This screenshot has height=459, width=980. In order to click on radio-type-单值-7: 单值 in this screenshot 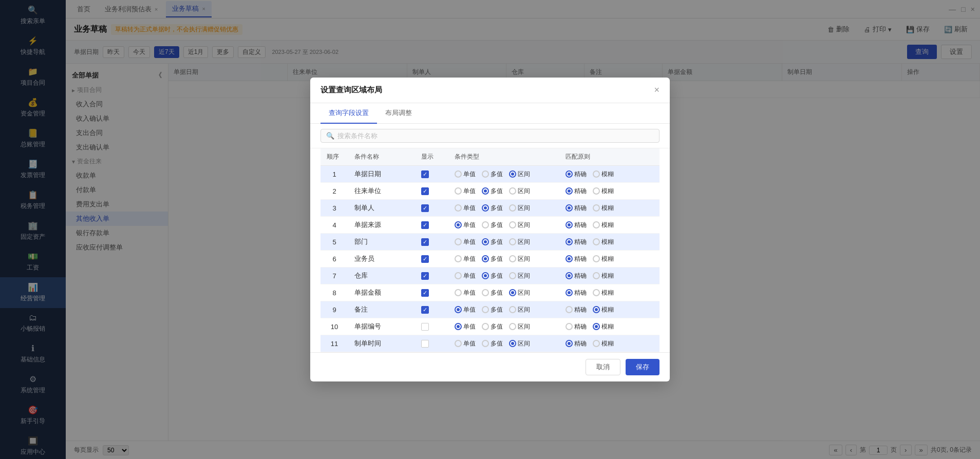, I will do `click(465, 276)`.